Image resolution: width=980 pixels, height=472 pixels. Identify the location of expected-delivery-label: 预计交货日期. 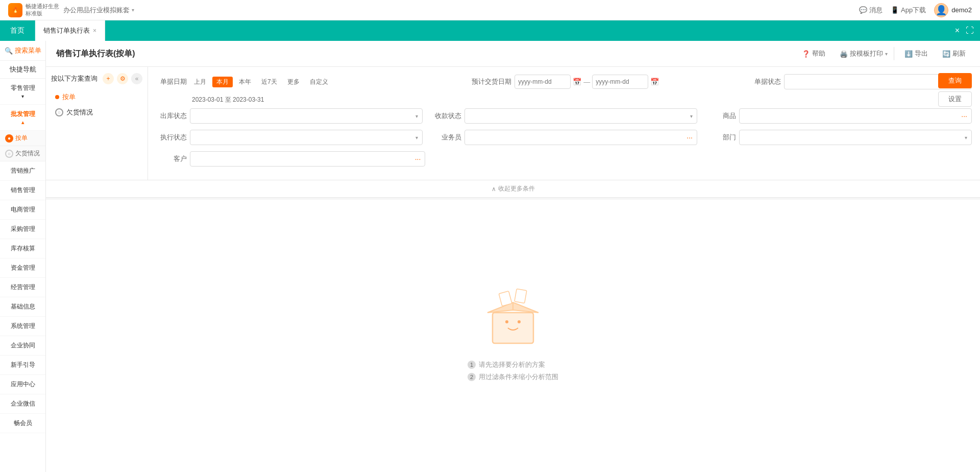
(492, 82).